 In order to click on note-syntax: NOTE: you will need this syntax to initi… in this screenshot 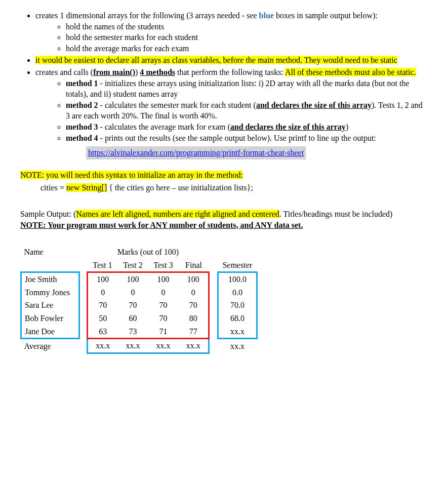, I will do `click(224, 175)`.